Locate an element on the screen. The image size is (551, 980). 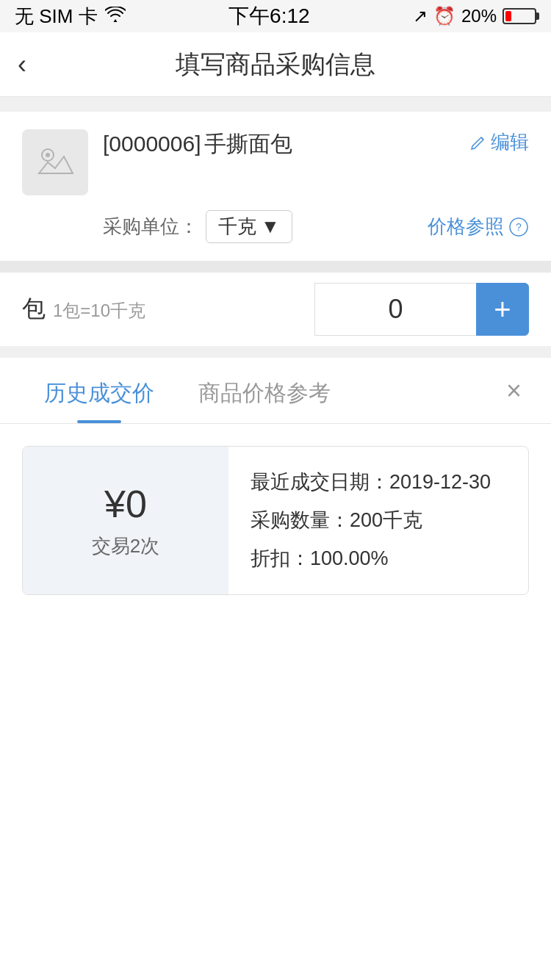
purchase-unit-label: 采购单位： is located at coordinates (151, 226).